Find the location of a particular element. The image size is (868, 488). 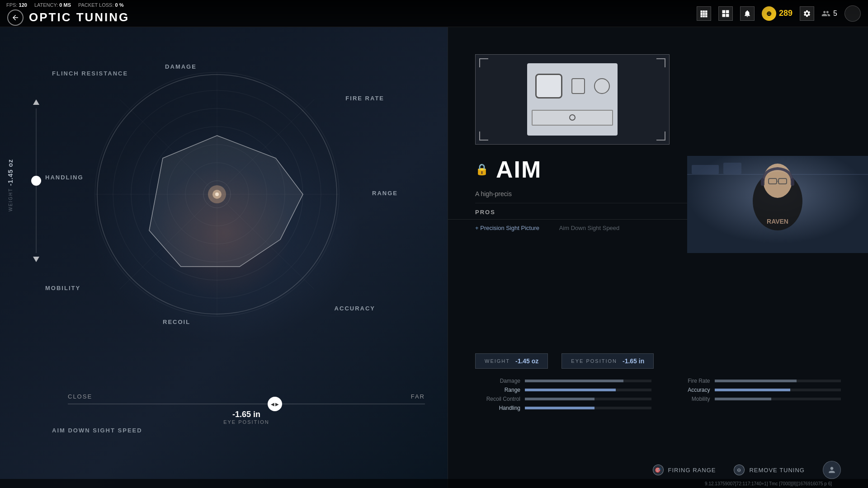

settings-icon is located at coordinates (807, 14).